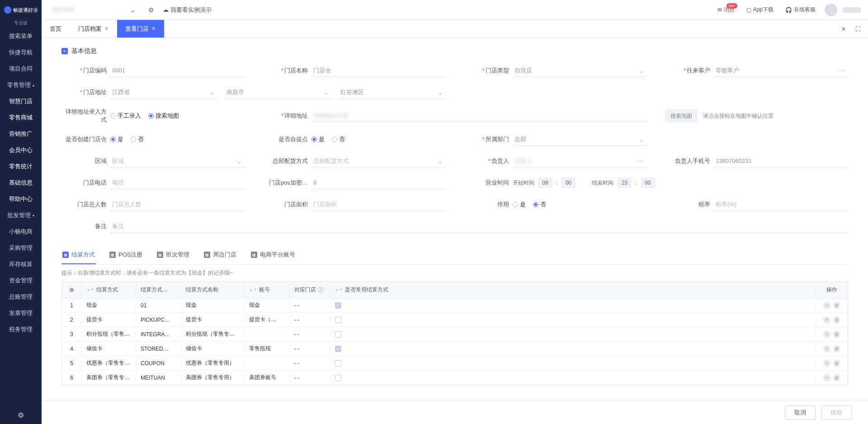  Describe the element at coordinates (455, 334) in the screenshot. I see `table-row: 3积分抵现（零售…INTEGRA…积分抵现（零售专…- -+🗑` at that location.